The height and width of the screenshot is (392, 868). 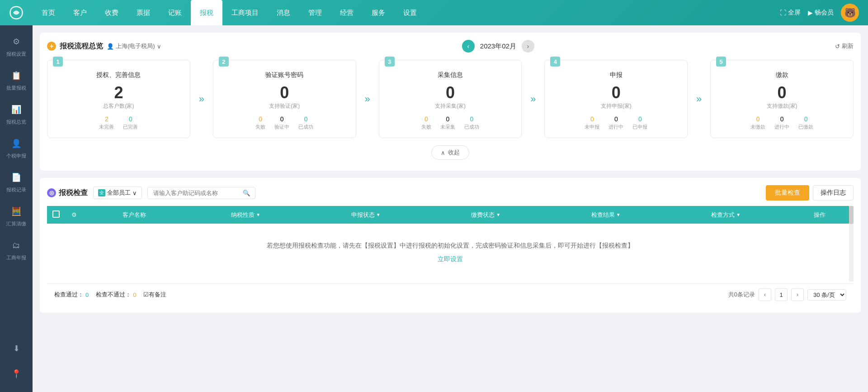 I want to click on check-title-text: 报税检查, so click(x=73, y=193).